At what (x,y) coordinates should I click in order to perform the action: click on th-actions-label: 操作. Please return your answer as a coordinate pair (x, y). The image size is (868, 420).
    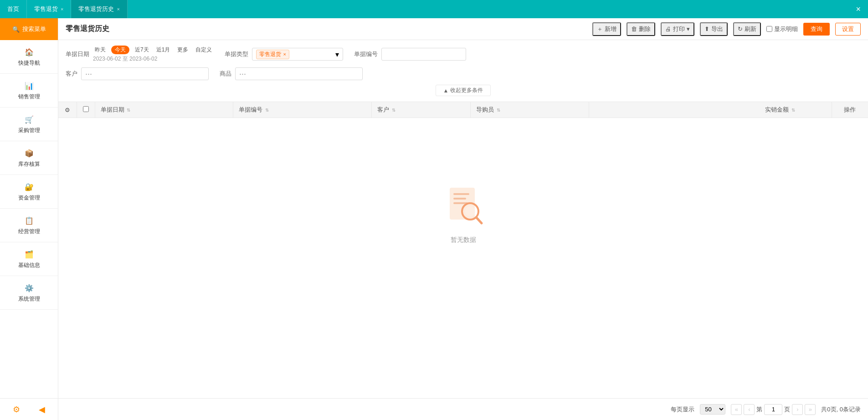
    Looking at the image, I should click on (850, 109).